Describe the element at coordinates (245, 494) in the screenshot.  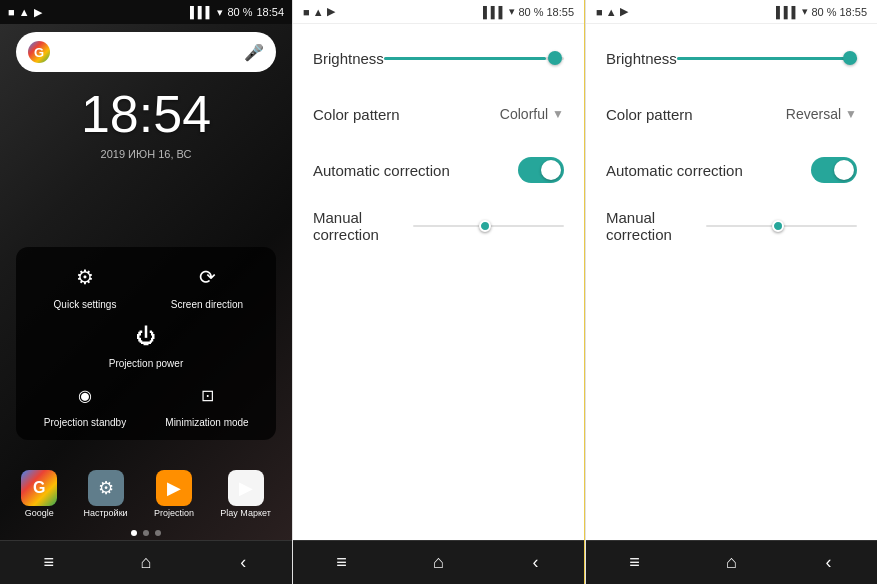
I see `app-play-market: ▶ Play Маркет` at that location.